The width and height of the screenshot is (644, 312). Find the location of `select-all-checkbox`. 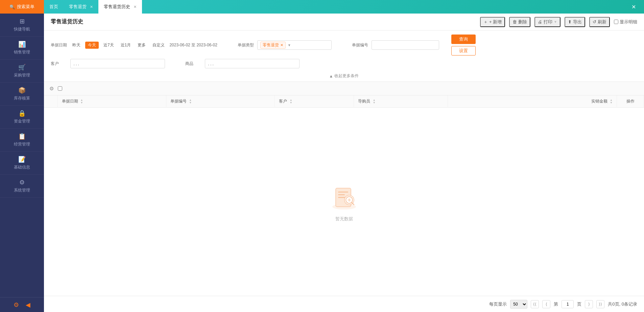

select-all-checkbox is located at coordinates (60, 89).